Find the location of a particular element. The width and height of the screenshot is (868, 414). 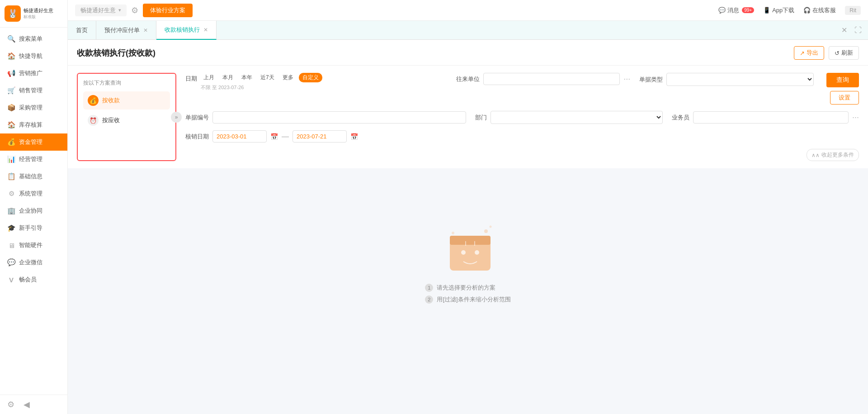

filter-option-by-receivable: ⏰ 按应收 is located at coordinates (127, 120).